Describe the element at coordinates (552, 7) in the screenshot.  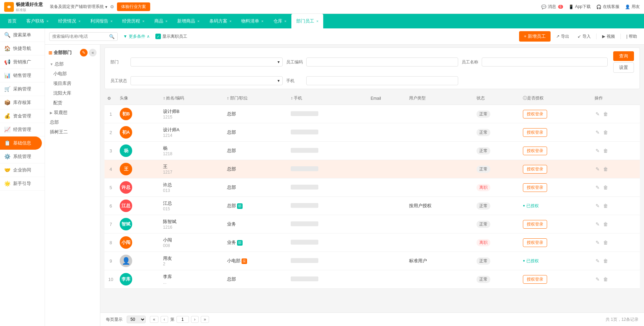
I see `message-button: 💬 消息 6` at that location.